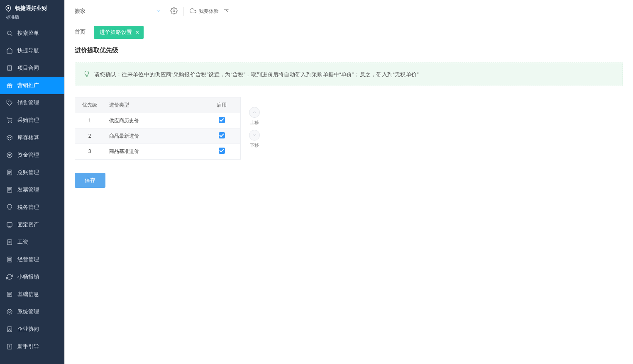 The height and width of the screenshot is (364, 633). I want to click on sidebar: 畅捷通好业财 标准版 搜索菜单快捷导航项目合同营销推广销售管理采购管理库存核算资…, so click(32, 182).